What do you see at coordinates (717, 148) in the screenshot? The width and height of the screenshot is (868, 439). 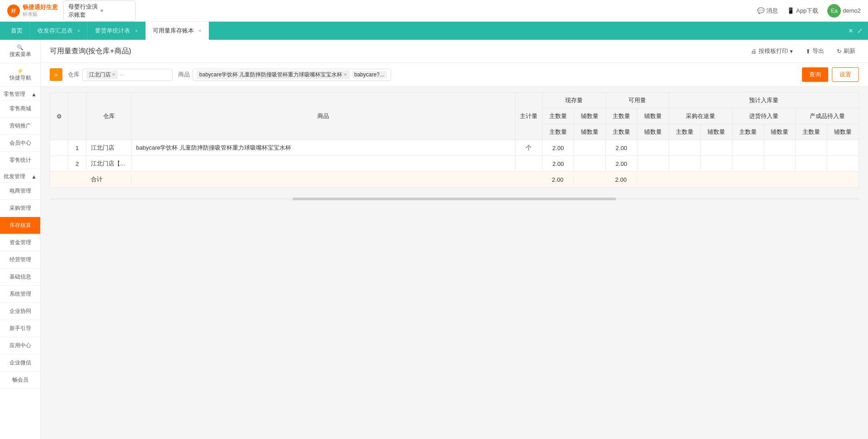 I see `row1-purchase-aux` at bounding box center [717, 148].